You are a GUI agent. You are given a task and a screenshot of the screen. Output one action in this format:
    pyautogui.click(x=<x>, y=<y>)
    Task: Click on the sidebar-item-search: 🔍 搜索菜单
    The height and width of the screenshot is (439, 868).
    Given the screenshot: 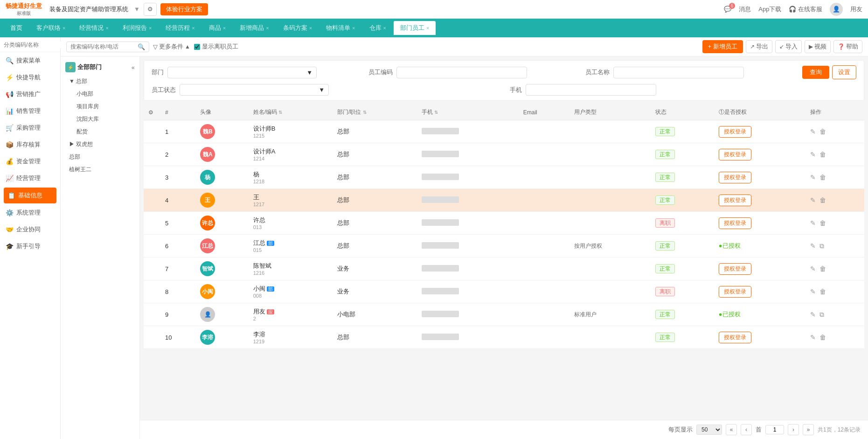 What is the action you would take?
    pyautogui.click(x=30, y=61)
    